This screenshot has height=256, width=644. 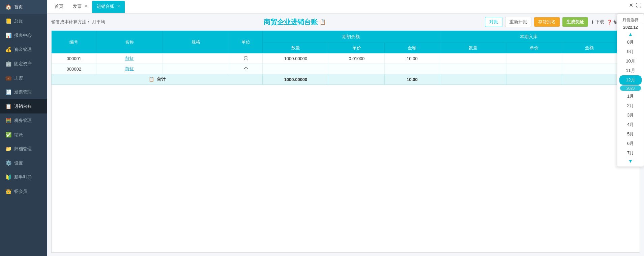 What do you see at coordinates (24, 35) in the screenshot?
I see `sidebar-item-report-center: 📊 报表中心` at bounding box center [24, 35].